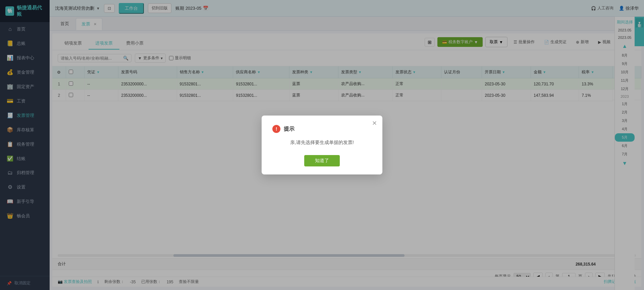 This screenshot has width=644, height=290. What do you see at coordinates (322, 143) in the screenshot?
I see `modal-message: 亲,请先选择要生成单据的发票!` at bounding box center [322, 143].